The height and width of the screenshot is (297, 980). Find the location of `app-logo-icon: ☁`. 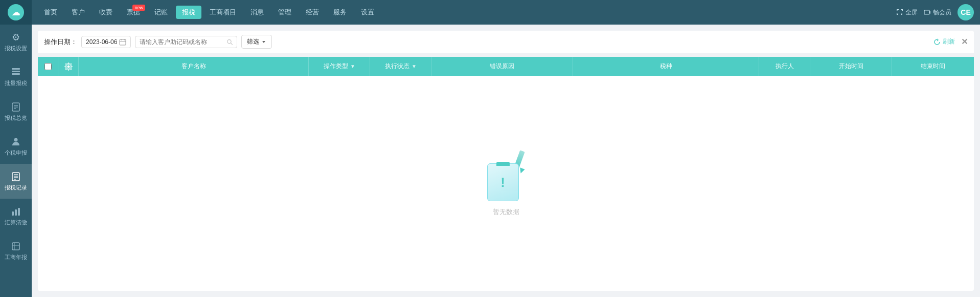

app-logo-icon: ☁ is located at coordinates (16, 12).